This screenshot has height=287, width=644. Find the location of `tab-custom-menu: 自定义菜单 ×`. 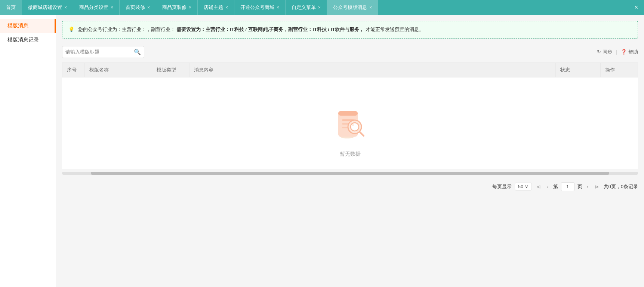

tab-custom-menu: 自定义菜单 × is located at coordinates (306, 7).